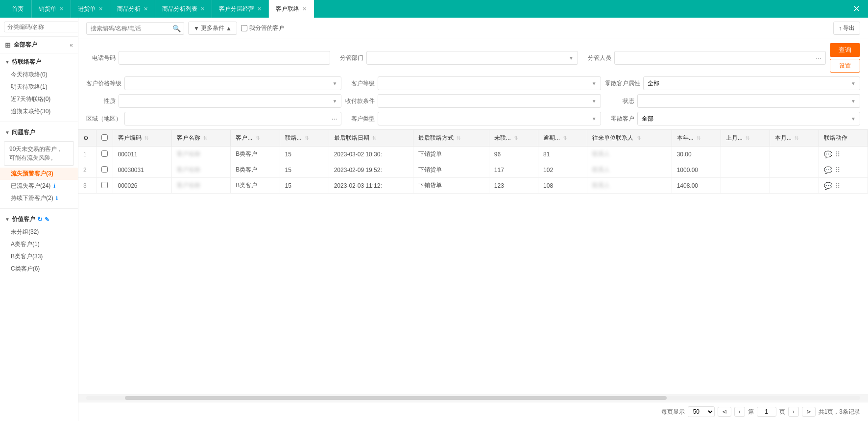 Image resolution: width=868 pixels, height=421 pixels. I want to click on sidebar-item-today: 今天待联络(0), so click(39, 74).